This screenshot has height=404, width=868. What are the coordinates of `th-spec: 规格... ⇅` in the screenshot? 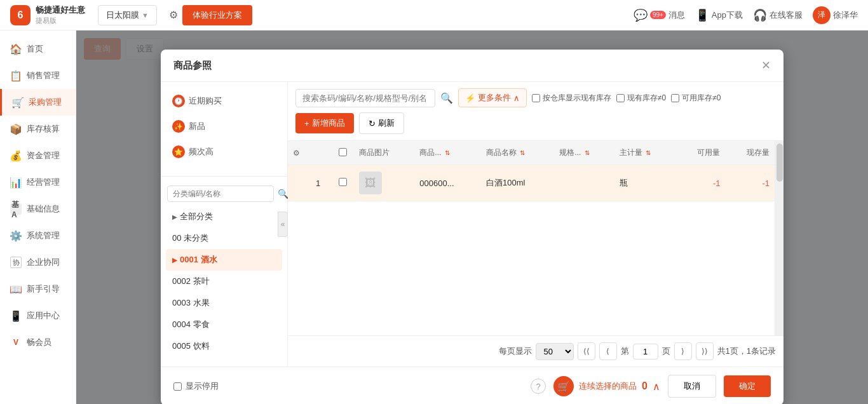 It's located at (584, 153).